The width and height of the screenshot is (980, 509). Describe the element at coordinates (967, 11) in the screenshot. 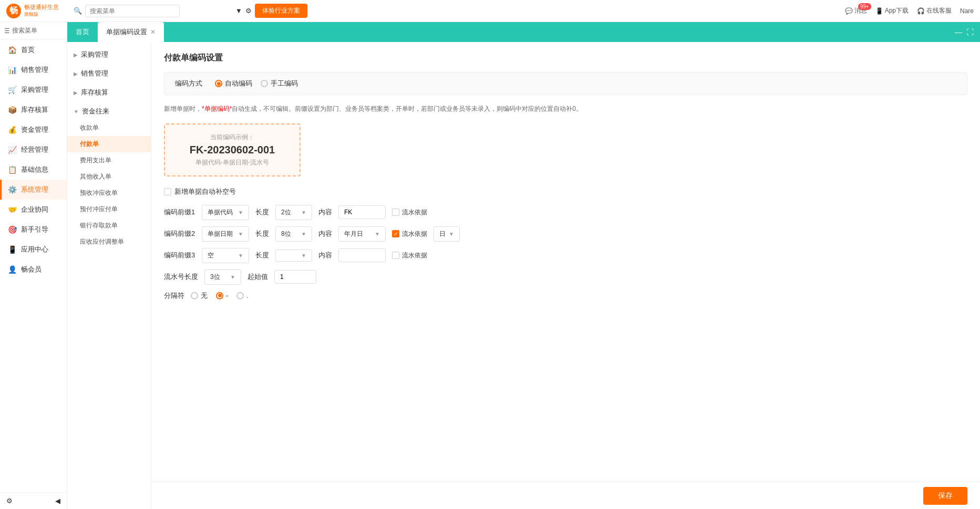

I see `username-display: Nare` at that location.